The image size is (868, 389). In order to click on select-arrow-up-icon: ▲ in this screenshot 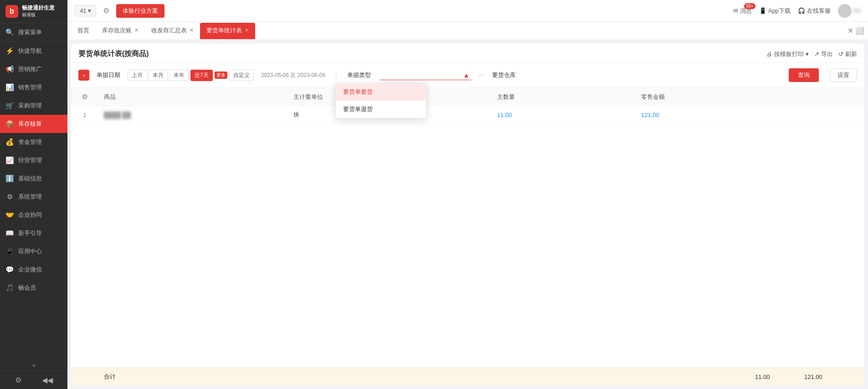, I will do `click(466, 75)`.